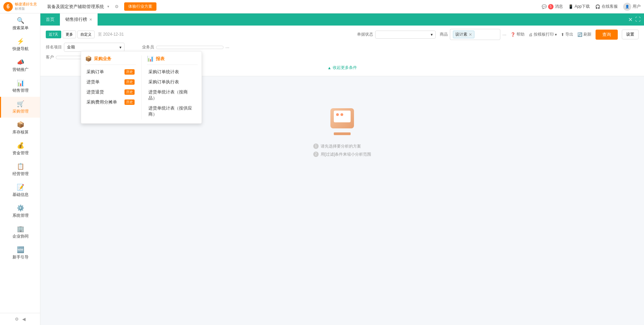  Describe the element at coordinates (117, 7) in the screenshot. I see `header-settings-btn: ⚙` at that location.